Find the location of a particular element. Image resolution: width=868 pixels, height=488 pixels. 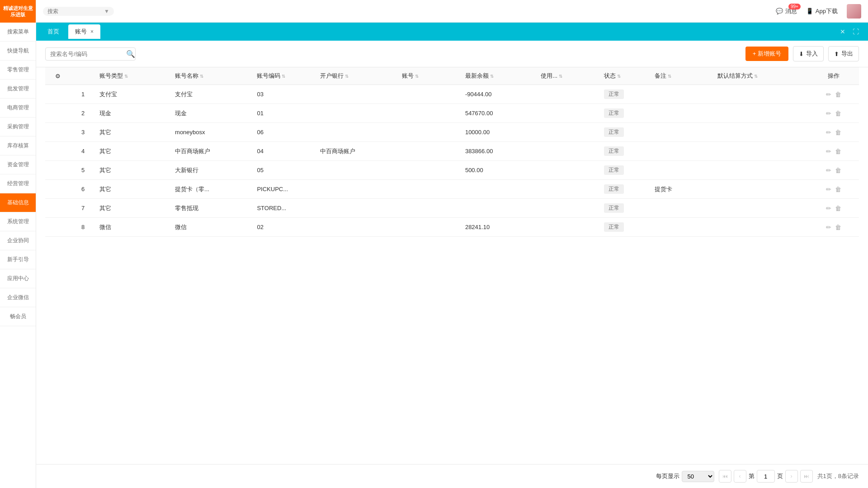

tab-home: 首页 is located at coordinates (53, 32).